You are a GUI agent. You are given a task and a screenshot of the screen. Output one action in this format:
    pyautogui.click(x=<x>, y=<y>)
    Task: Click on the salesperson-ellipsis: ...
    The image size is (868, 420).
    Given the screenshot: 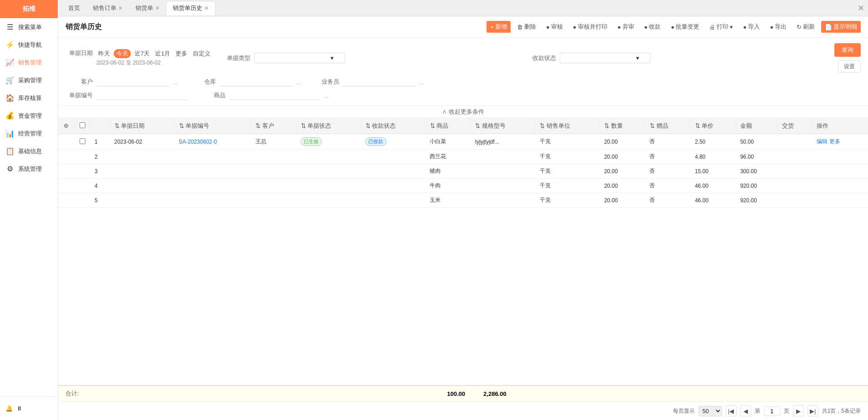 What is the action you would take?
    pyautogui.click(x=422, y=82)
    